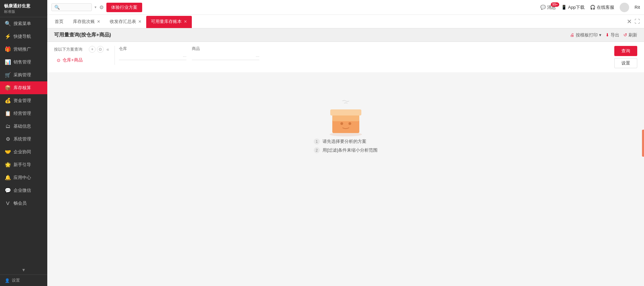 The width and height of the screenshot is (644, 286). I want to click on sidebar-item-wechat: 💬 企业微信, so click(24, 190).